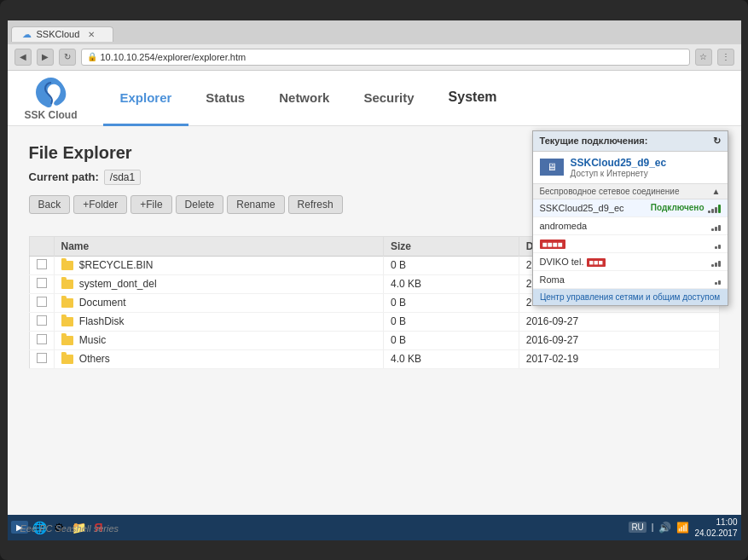 The height and width of the screenshot is (560, 748). I want to click on list-item: DVIKO tel. ■■■, so click(630, 263).